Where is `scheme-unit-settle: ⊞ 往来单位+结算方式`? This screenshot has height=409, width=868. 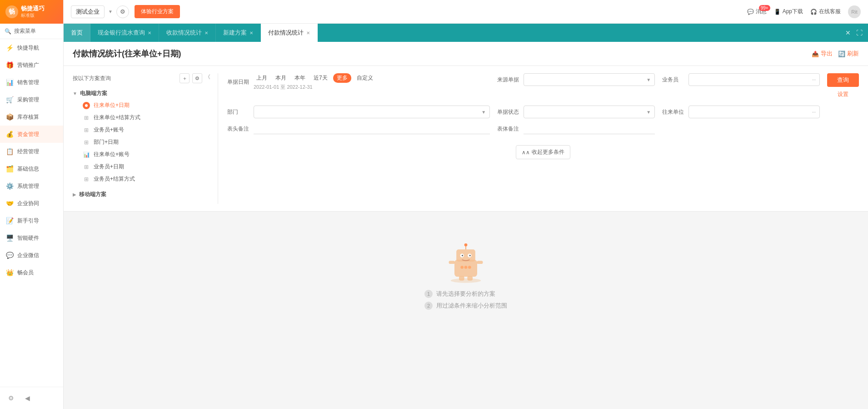
scheme-unit-settle: ⊞ 往来单位+结算方式 is located at coordinates (145, 117).